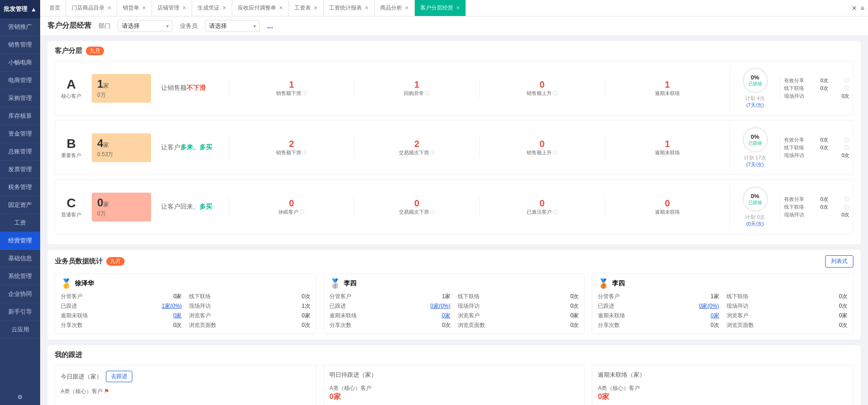 The image size is (868, 405). What do you see at coordinates (20, 294) in the screenshot?
I see `sidebar-item-enterprise: 企业协同` at bounding box center [20, 294].